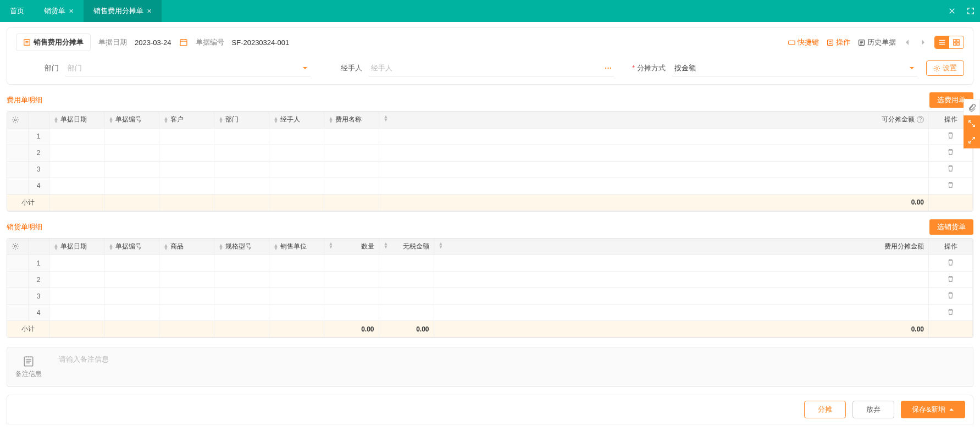  What do you see at coordinates (608, 68) in the screenshot?
I see `more-icon: ⋯` at bounding box center [608, 68].